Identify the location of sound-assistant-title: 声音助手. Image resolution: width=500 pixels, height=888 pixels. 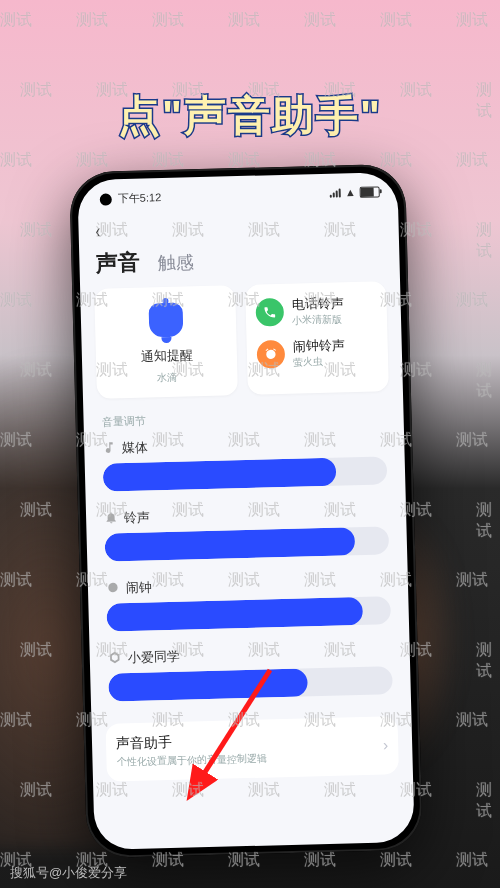
(191, 743).